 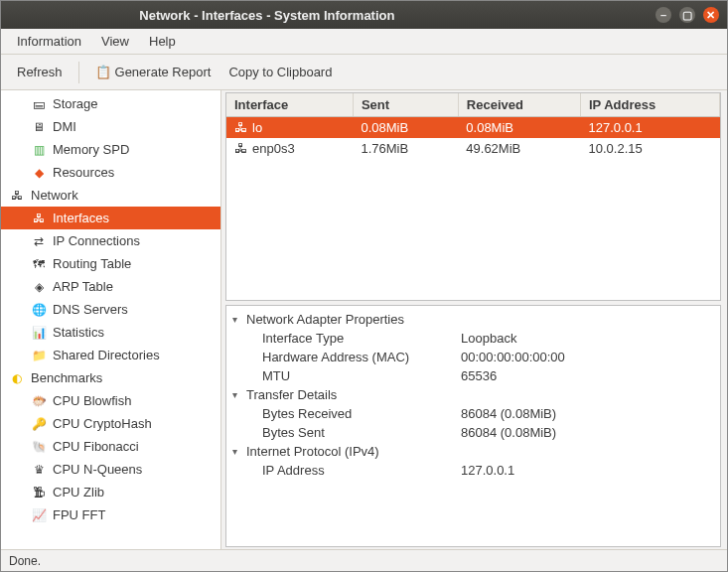 I want to click on sidebar-item-shared-directories: 📁Shared Directories, so click(x=111, y=356).